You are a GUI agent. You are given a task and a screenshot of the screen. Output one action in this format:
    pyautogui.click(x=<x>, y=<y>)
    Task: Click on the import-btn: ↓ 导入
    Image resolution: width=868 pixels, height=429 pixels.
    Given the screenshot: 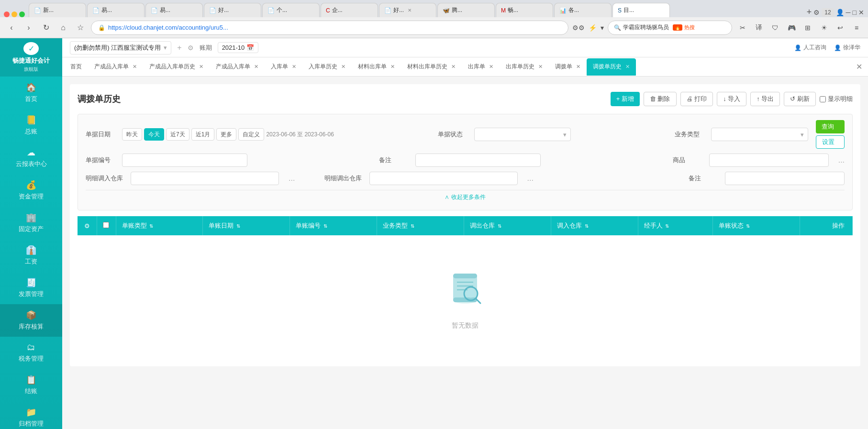 What is the action you would take?
    pyautogui.click(x=732, y=99)
    